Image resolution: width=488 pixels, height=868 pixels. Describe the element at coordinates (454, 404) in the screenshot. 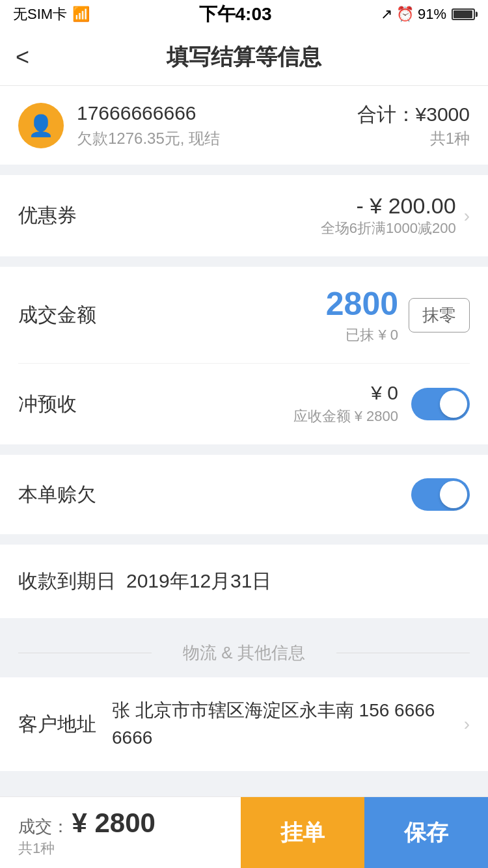

I see `toggle-thumb` at that location.